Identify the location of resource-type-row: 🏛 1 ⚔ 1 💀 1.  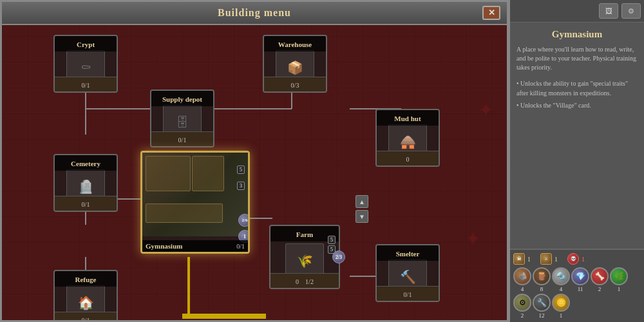
(577, 259).